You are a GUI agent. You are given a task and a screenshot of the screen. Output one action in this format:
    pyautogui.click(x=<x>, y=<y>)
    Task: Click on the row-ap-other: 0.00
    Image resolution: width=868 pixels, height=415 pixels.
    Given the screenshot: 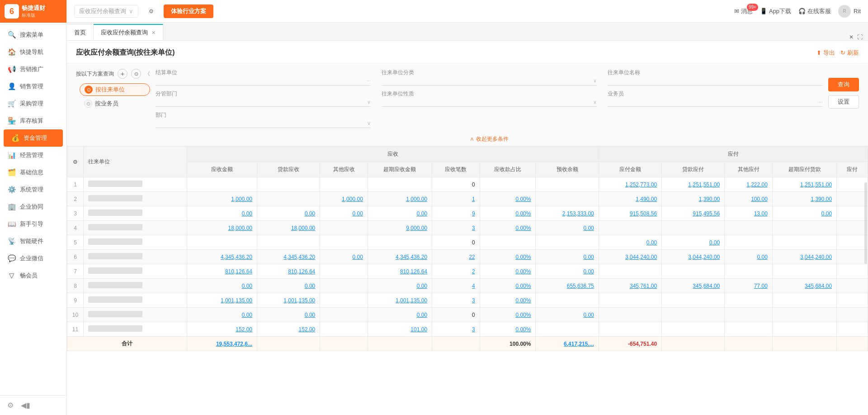 What is the action you would take?
    pyautogui.click(x=749, y=257)
    